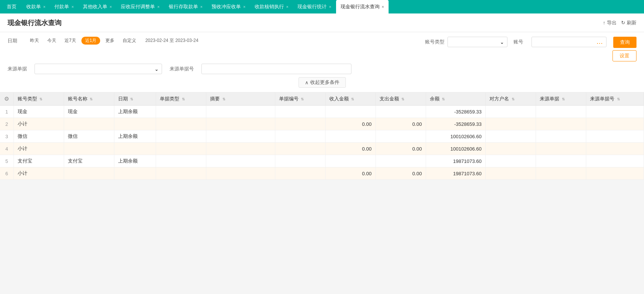  I want to click on table-header-row: ⚙ 账号类型 ⇅ 账号名称 ⇅ 日期 ⇅ 单据类型 ⇅, so click(322, 99).